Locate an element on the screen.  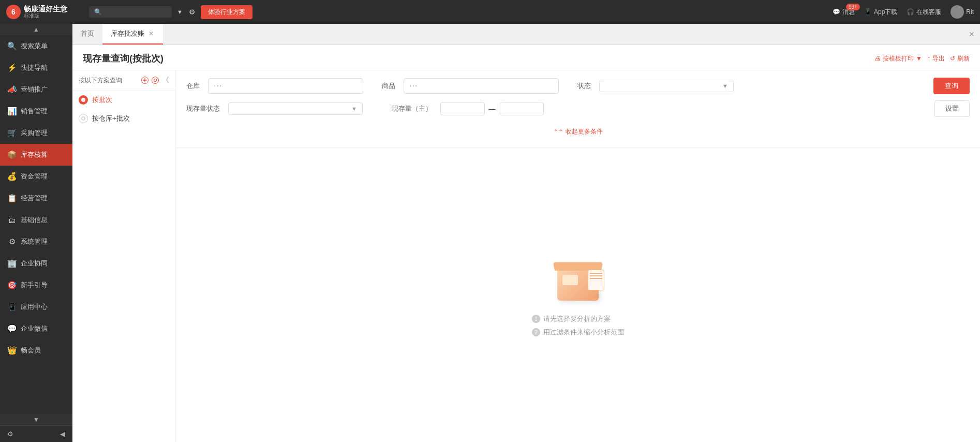
chevron-down-stock-icon: ▼ is located at coordinates (354, 109).